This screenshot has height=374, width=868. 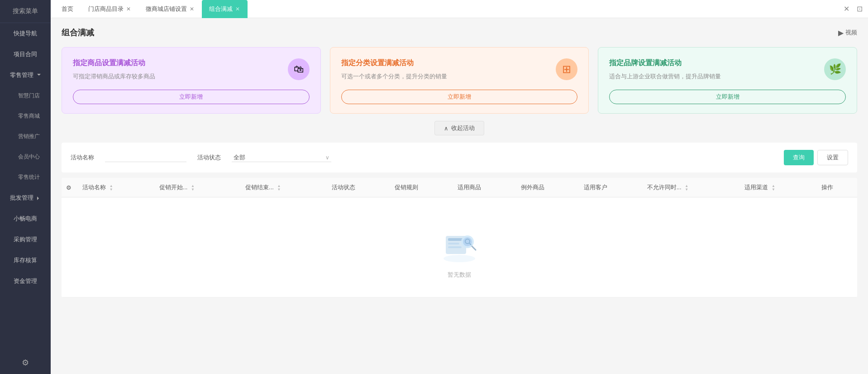 What do you see at coordinates (29, 177) in the screenshot?
I see `sidebar-item-retail-stats-label: 零售统计` at bounding box center [29, 177].